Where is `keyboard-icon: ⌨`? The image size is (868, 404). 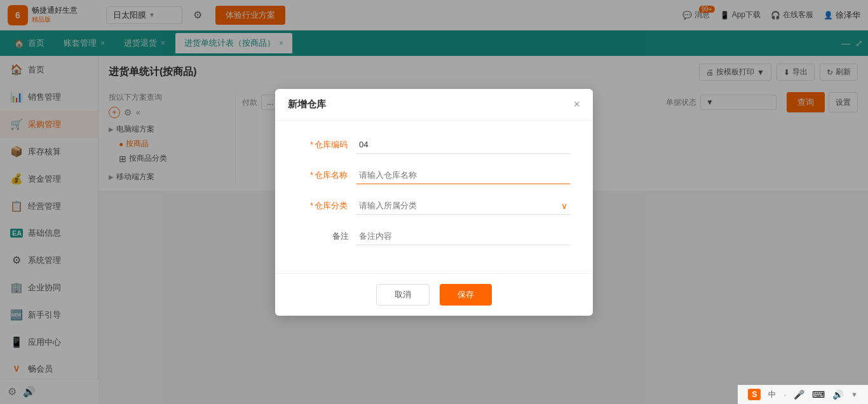
keyboard-icon: ⌨ is located at coordinates (818, 394).